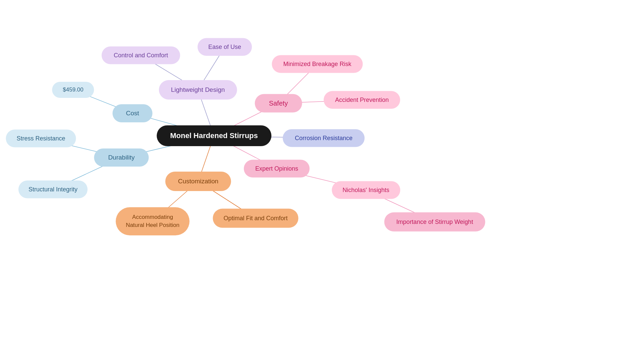 The width and height of the screenshot is (644, 363). Describe the element at coordinates (132, 113) in the screenshot. I see `cost-node: Cost` at that location.